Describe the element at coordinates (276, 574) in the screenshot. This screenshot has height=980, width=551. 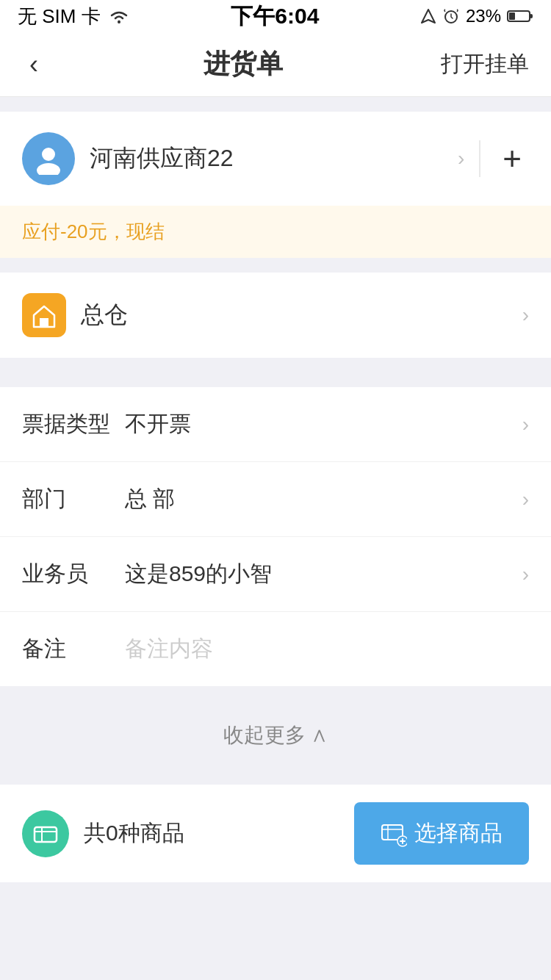
I see `form-row-salesperson: 业务员 这是859的小智 ›` at that location.